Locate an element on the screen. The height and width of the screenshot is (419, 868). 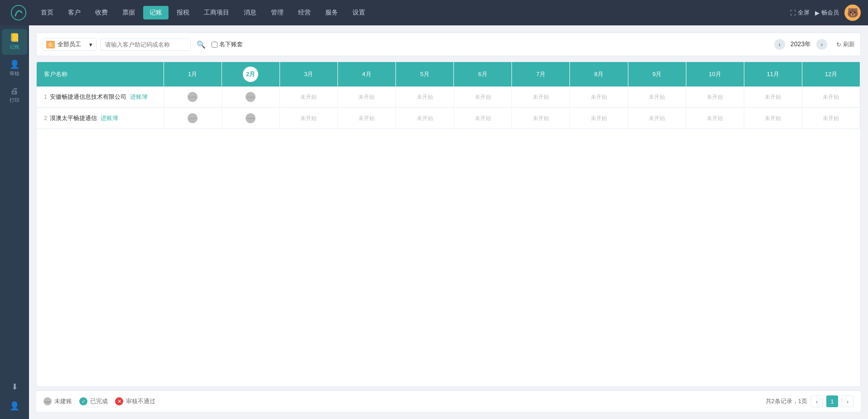
row-number: 2 is located at coordinates (45, 118).